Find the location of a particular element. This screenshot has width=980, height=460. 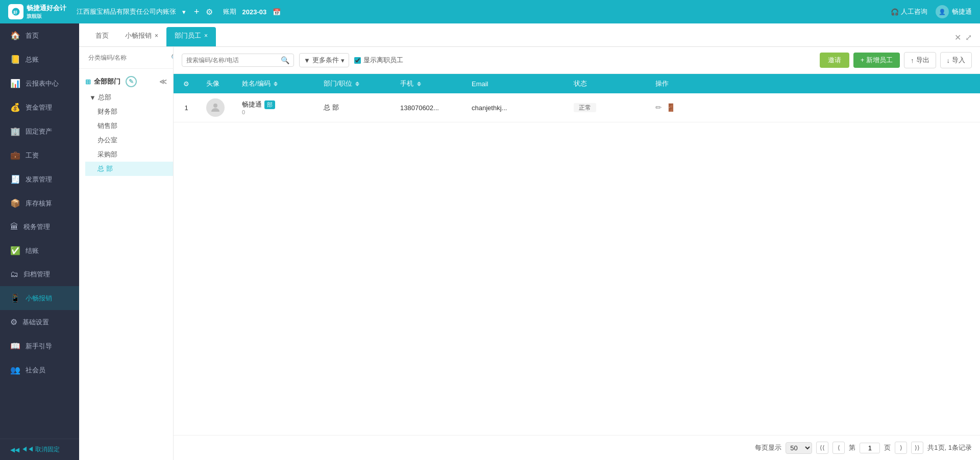

row-actions-cell: ✏ 🚪 is located at coordinates (814, 108).